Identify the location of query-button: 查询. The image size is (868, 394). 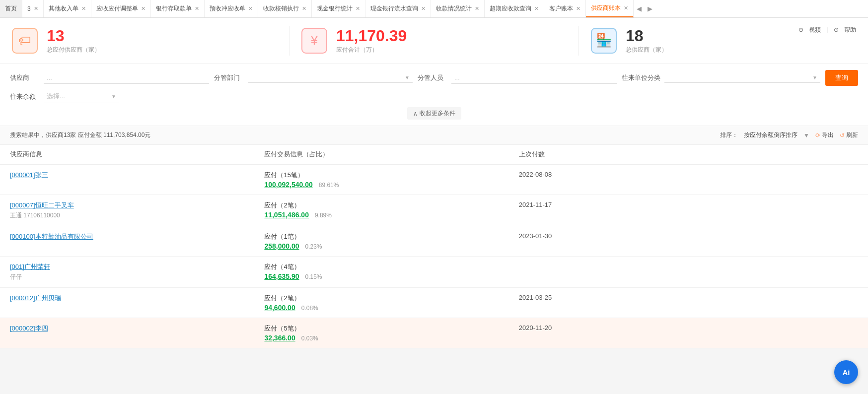
(842, 78).